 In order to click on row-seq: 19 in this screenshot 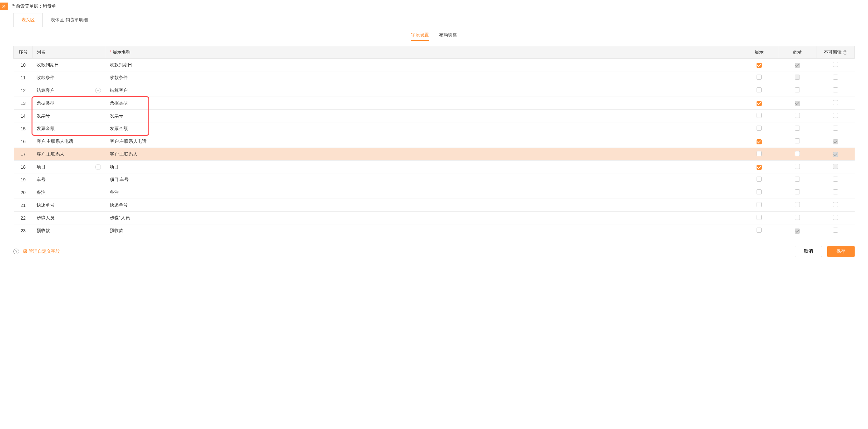, I will do `click(23, 180)`.